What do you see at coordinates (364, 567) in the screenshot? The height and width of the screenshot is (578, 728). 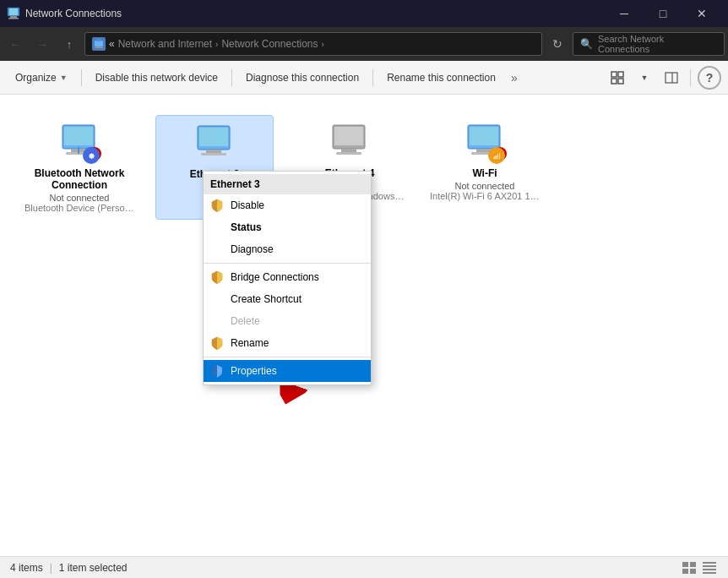 I see `statusbar: 4 items | 1 item selected` at bounding box center [364, 567].